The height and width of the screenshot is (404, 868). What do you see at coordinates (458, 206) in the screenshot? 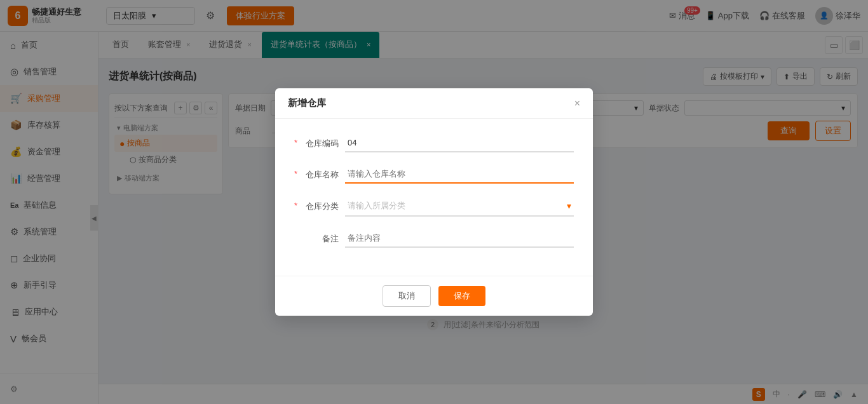
I see `category-placeholder: 请输入所属分类` at bounding box center [458, 206].